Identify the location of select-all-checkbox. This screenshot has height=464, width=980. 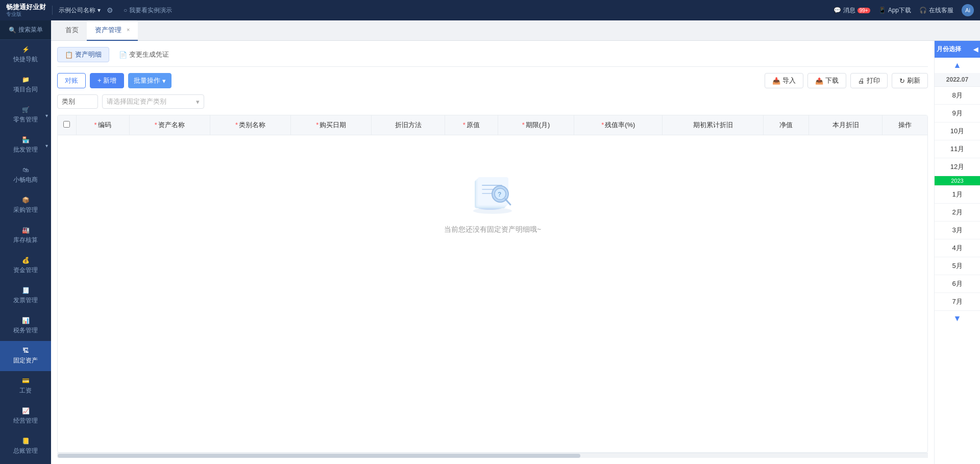
(66, 125).